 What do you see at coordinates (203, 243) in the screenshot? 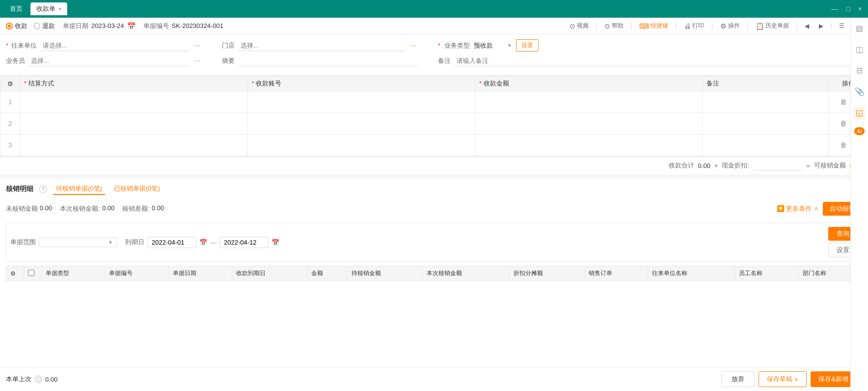
I see `date-from-icon: 📅` at bounding box center [203, 243].